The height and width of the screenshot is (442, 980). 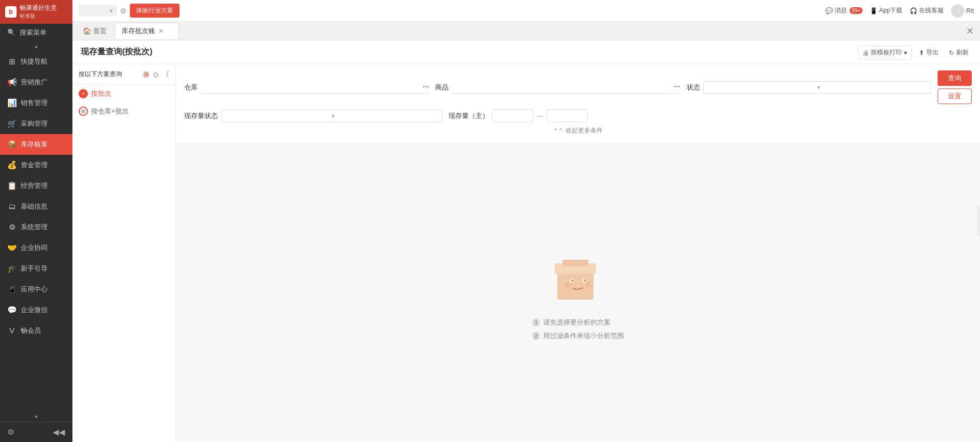 What do you see at coordinates (891, 10) in the screenshot?
I see `app-download-label: App下载` at bounding box center [891, 10].